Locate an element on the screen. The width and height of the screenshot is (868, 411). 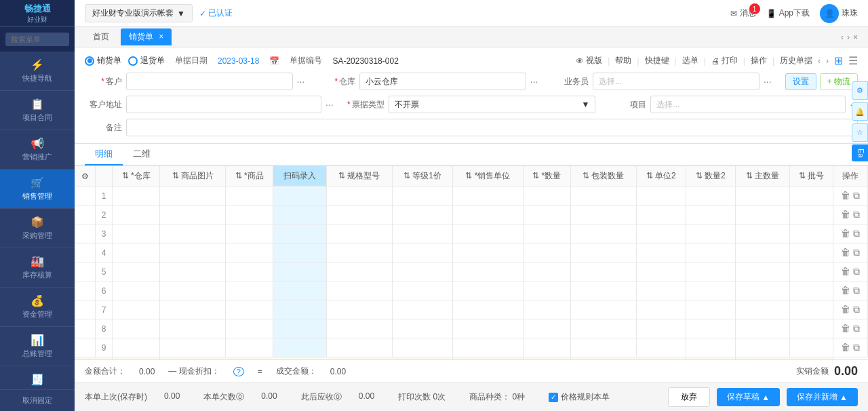
salesperson-input: 选择... is located at coordinates (676, 81).